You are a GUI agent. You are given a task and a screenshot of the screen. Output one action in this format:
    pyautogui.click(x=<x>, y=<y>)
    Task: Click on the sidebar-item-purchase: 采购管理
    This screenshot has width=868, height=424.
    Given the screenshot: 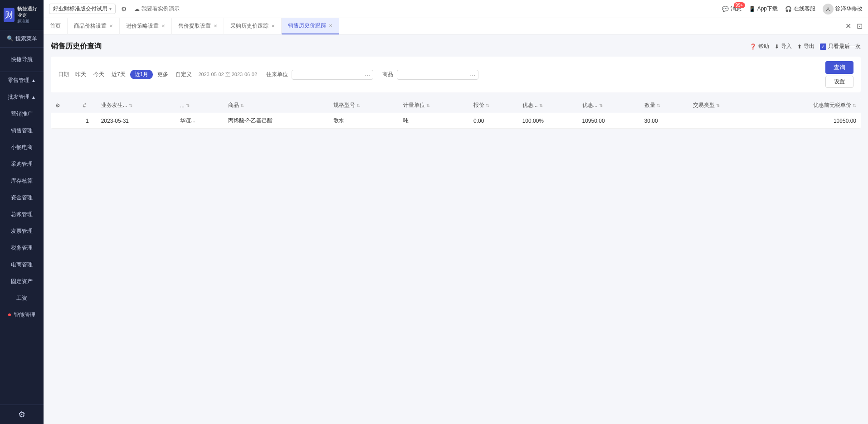 What is the action you would take?
    pyautogui.click(x=22, y=164)
    